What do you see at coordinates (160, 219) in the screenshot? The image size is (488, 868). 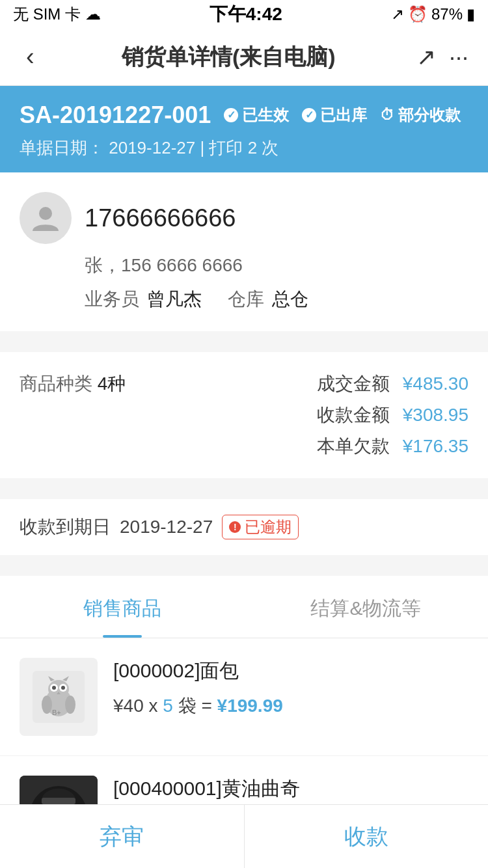 I see `customer-account: 17666666666` at bounding box center [160, 219].